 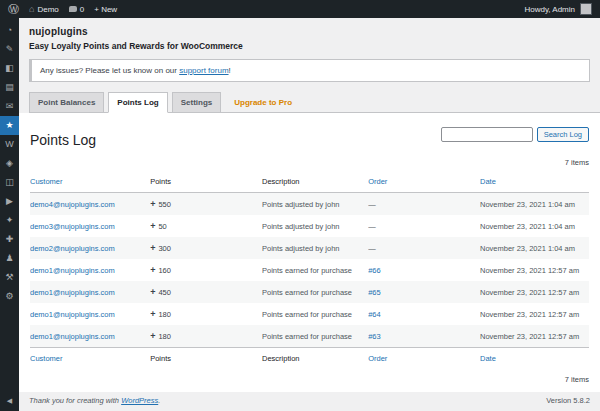 What do you see at coordinates (374, 292) in the screenshot?
I see `order-link: #65` at bounding box center [374, 292].